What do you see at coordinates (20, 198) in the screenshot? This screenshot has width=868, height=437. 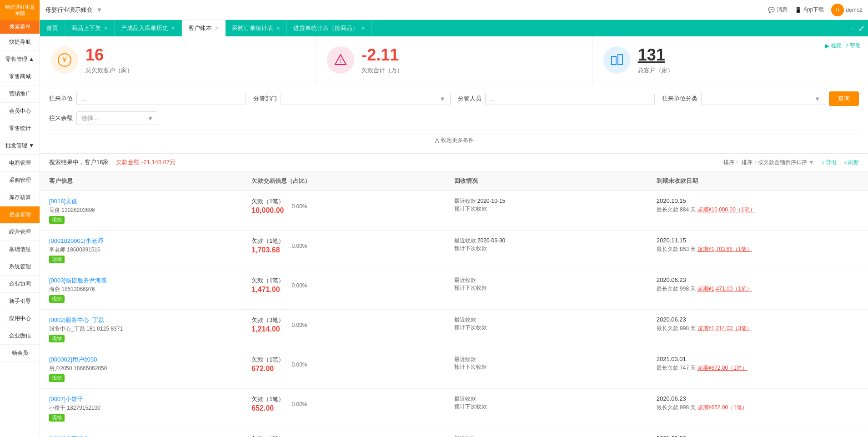 I see `sidebar-item-inventory: 库存核算` at bounding box center [20, 198].